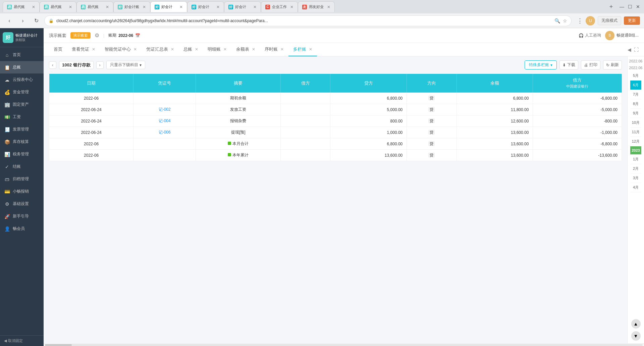  I want to click on date-panel-month-item: 4月, so click(636, 188).